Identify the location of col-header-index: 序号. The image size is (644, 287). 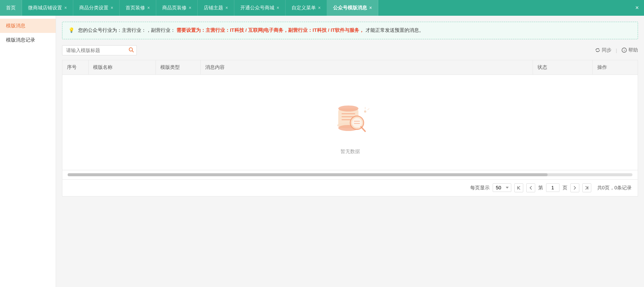
(76, 67).